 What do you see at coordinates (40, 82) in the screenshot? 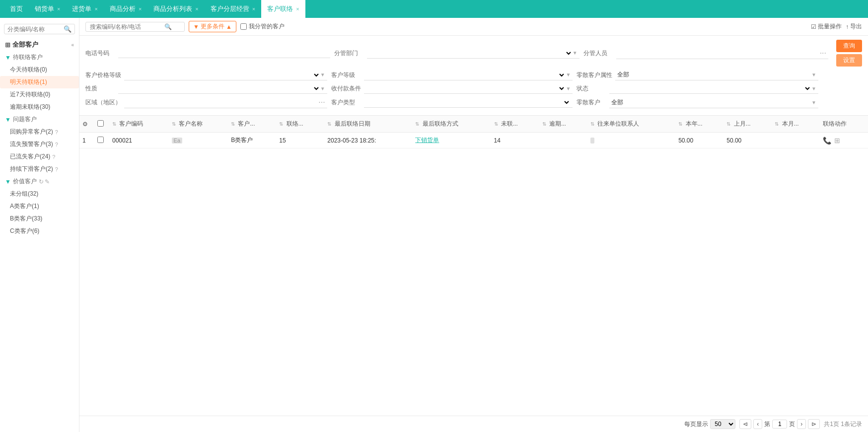
I see `sidebar-item-tomorrow-pending: 明天待联络(1)` at bounding box center [40, 82].